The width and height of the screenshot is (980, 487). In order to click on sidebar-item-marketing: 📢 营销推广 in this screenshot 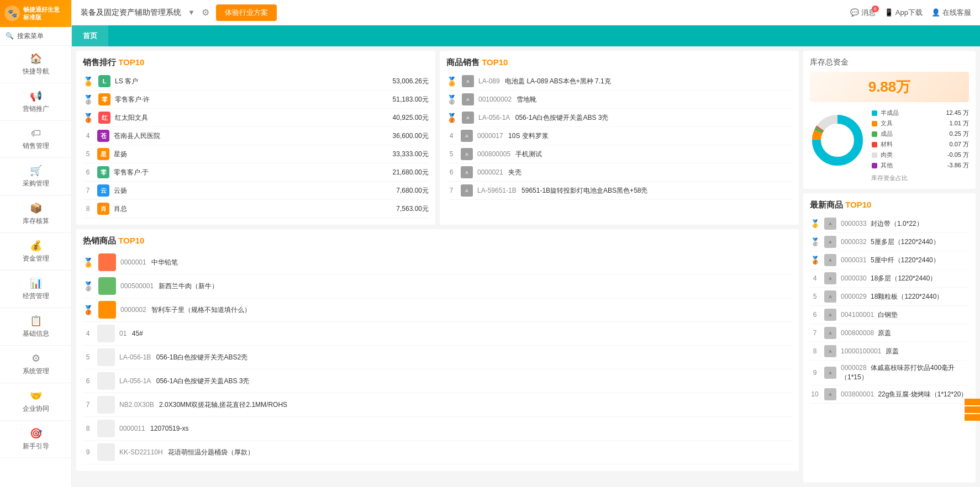, I will do `click(35, 102)`.